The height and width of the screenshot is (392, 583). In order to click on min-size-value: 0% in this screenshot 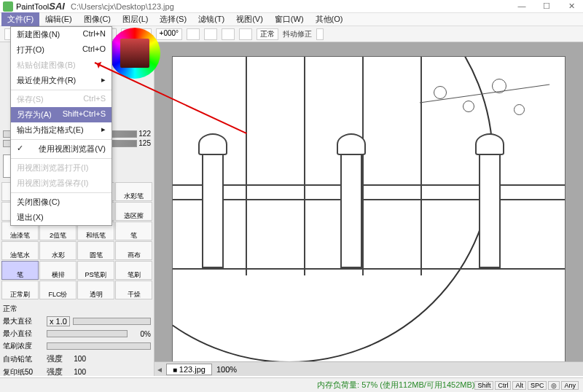, I will do `click(141, 334)`.